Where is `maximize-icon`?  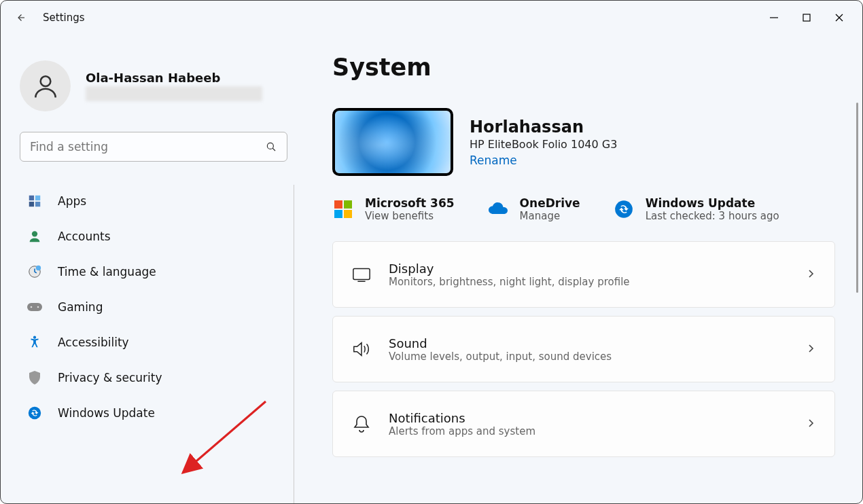 maximize-icon is located at coordinates (807, 18).